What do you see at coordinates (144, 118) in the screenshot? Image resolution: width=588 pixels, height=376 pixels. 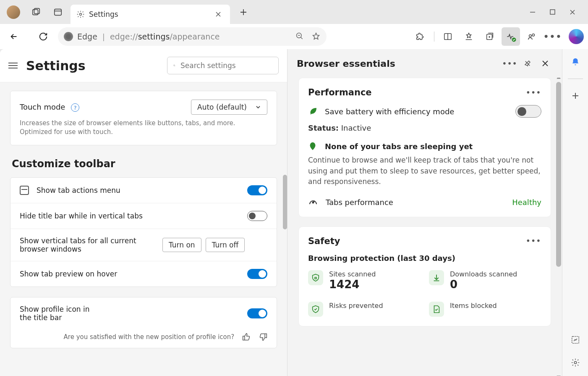 I see `touch-mode-card: Touch mode ? Auto (default) Increases th…` at bounding box center [144, 118].